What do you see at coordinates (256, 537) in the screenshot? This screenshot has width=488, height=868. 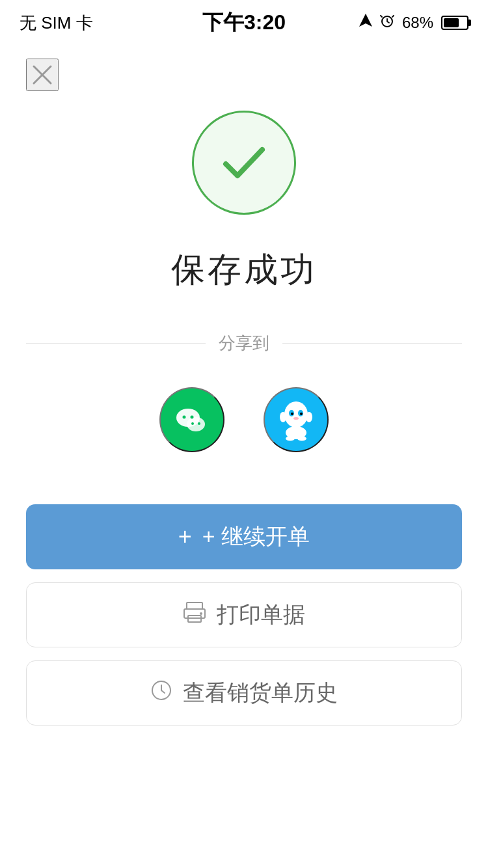 I see `continue-order-label: + 继续开单` at bounding box center [256, 537].